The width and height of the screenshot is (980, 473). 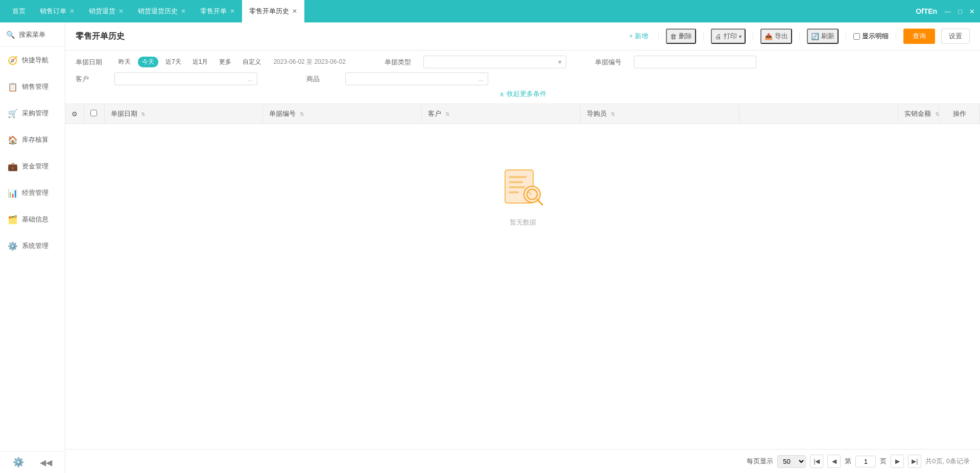 I want to click on collapse-filter-btn: ∧ 收起更多条件, so click(x=523, y=94).